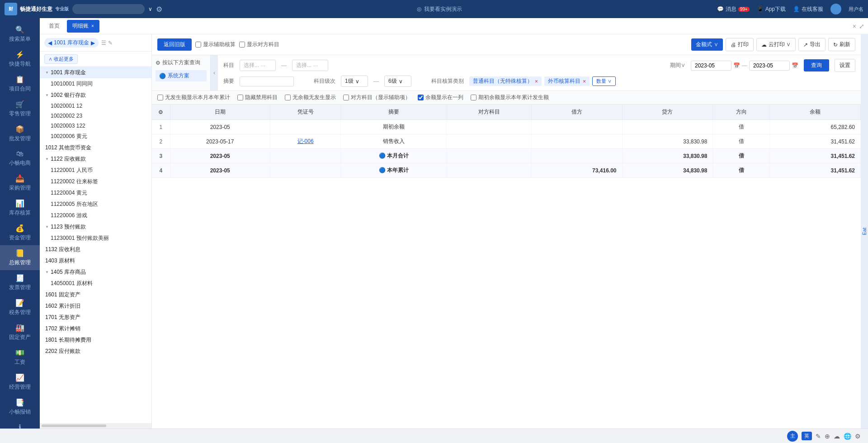  I want to click on period-end-input, so click(769, 66).